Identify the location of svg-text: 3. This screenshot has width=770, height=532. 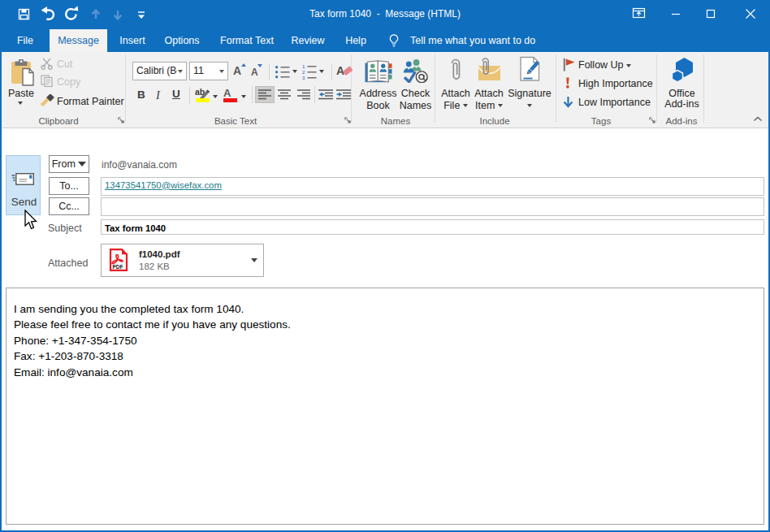
(304, 78).